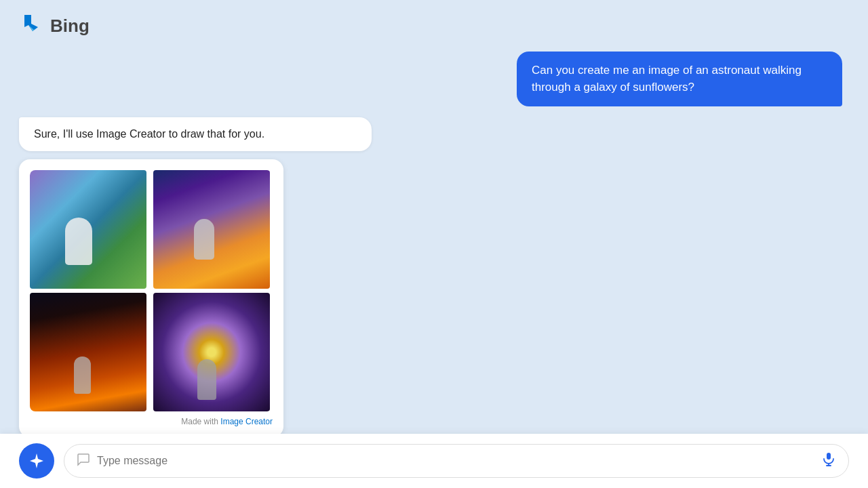 This screenshot has width=868, height=488. I want to click on bot-text-bubble: Sure, I'll use Image Creator to draw tha…, so click(195, 134).